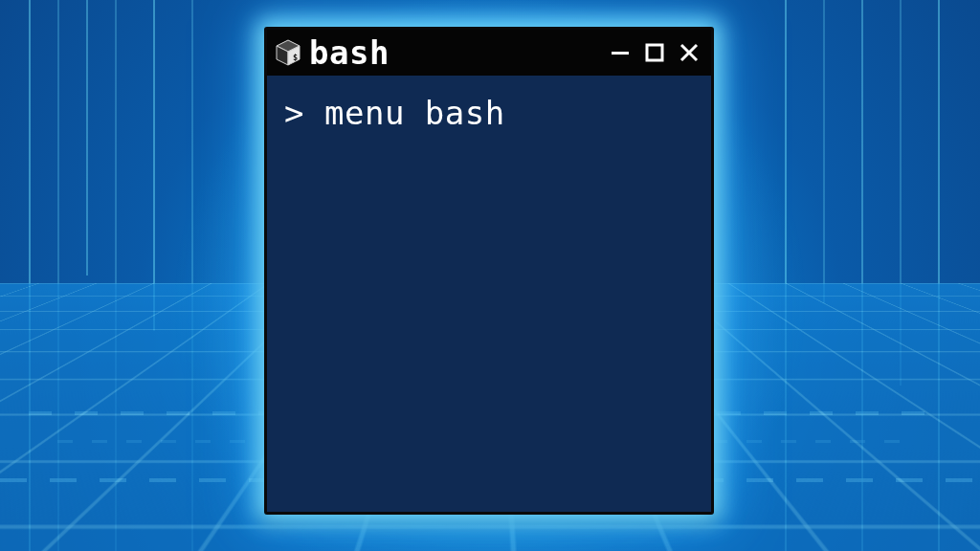  What do you see at coordinates (689, 53) in the screenshot?
I see `close-icon` at bounding box center [689, 53].